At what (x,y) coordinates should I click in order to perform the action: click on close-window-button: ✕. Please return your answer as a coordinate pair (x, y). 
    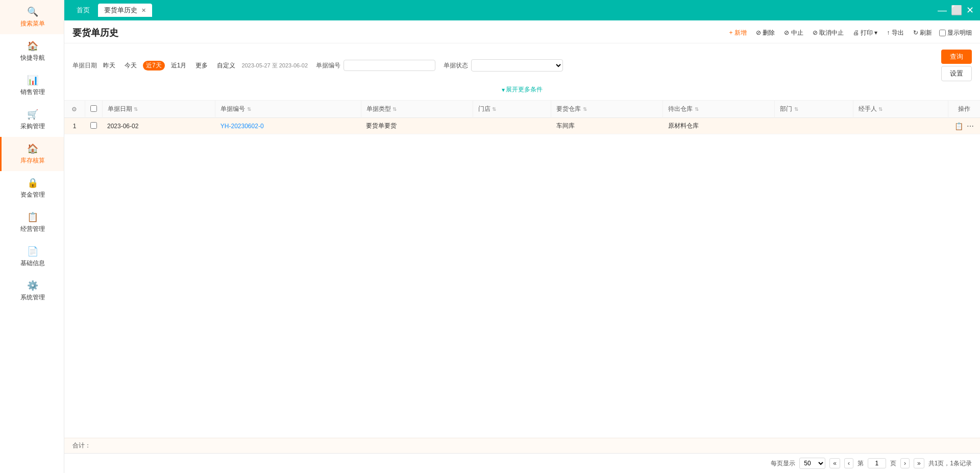
    Looking at the image, I should click on (970, 10).